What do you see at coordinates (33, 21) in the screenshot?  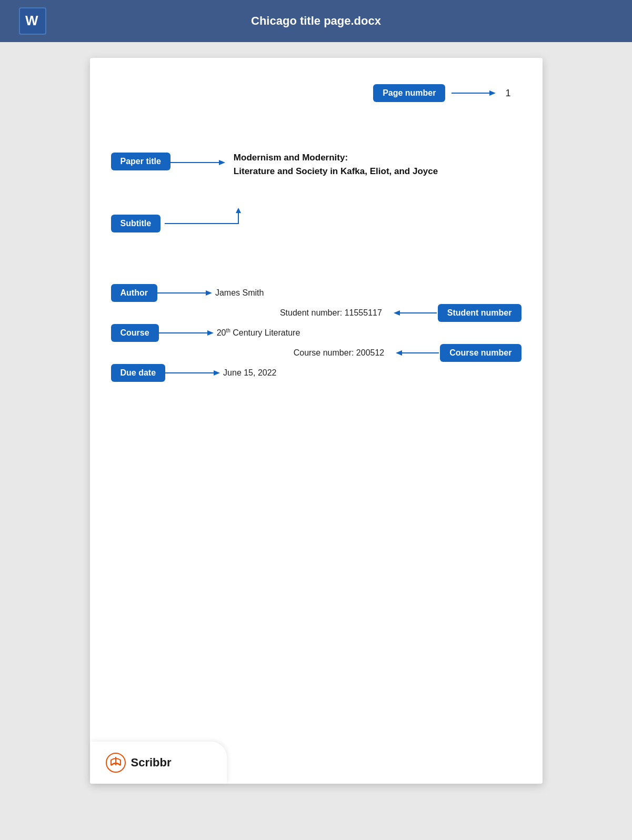 I see `word-icon: W` at bounding box center [33, 21].